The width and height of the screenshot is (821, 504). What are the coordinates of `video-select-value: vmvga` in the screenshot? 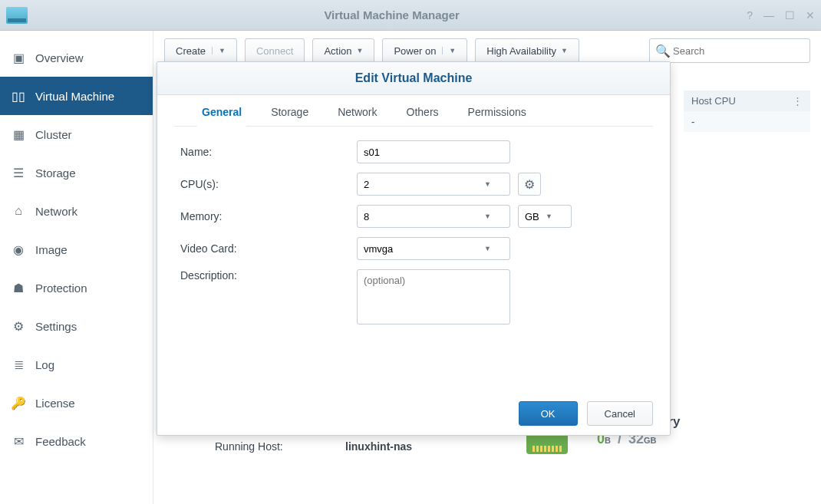 It's located at (378, 249).